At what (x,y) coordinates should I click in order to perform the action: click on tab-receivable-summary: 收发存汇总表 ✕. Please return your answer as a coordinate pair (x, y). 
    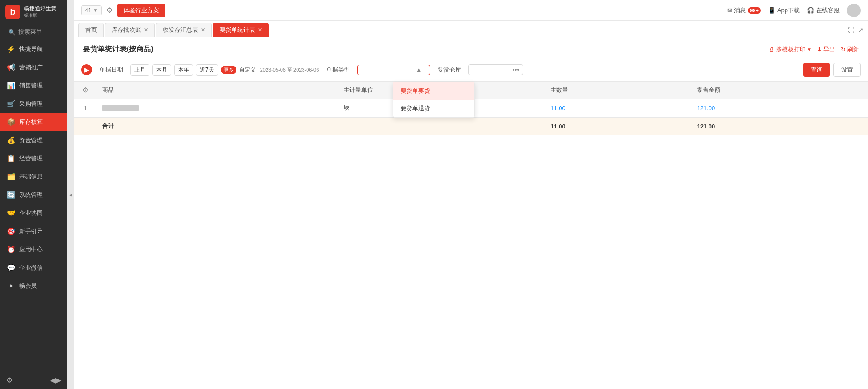
    Looking at the image, I should click on (184, 30).